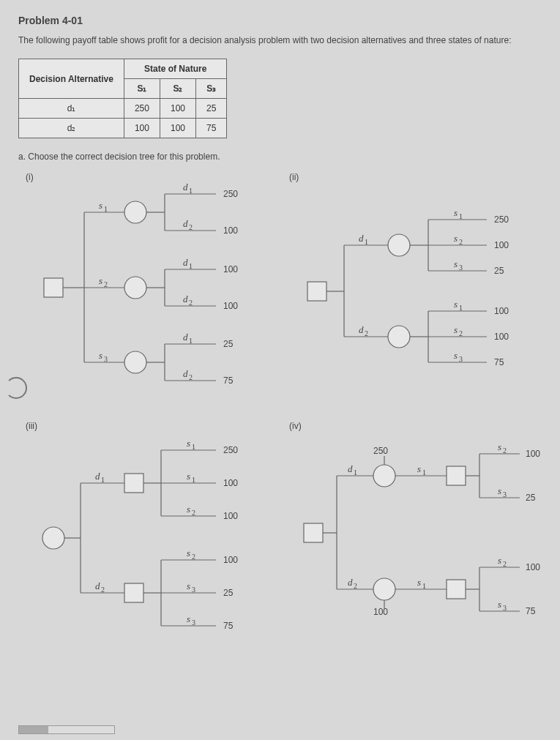 The image size is (560, 740). What do you see at coordinates (212, 89) in the screenshot?
I see `col-s3: S₃` at bounding box center [212, 89].